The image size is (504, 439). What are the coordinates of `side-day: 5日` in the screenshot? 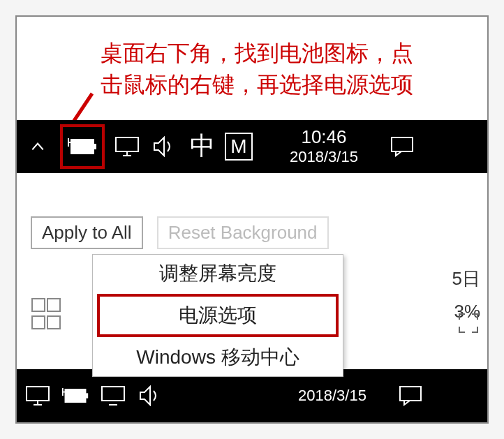 It's located at (466, 279).